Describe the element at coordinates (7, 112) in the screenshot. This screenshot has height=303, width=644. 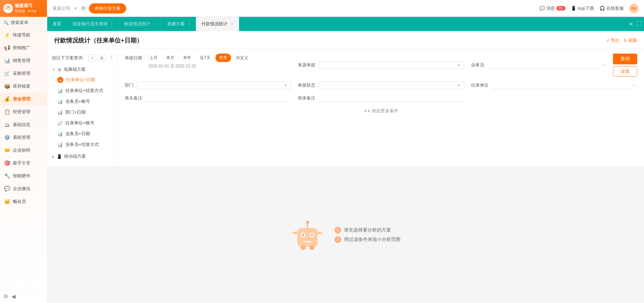
I see `business-icon: 📋` at that location.